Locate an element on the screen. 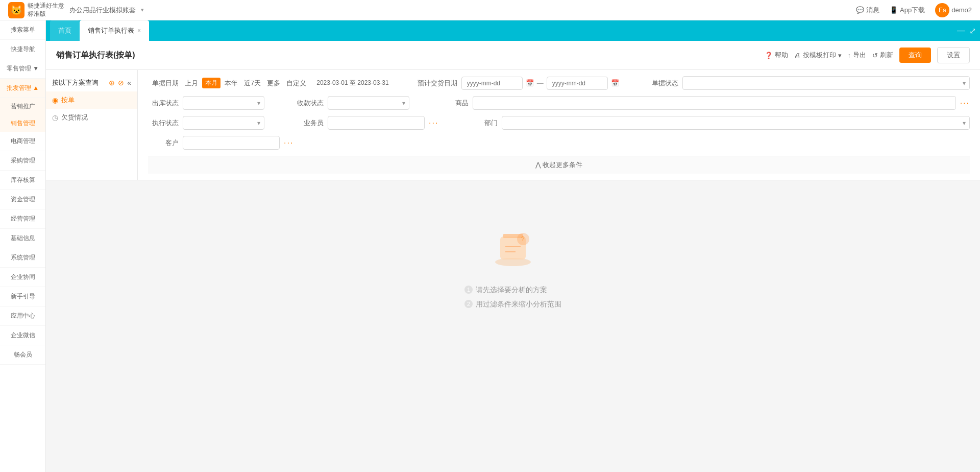  sidebar-item-operations: 经营管理 is located at coordinates (22, 219).